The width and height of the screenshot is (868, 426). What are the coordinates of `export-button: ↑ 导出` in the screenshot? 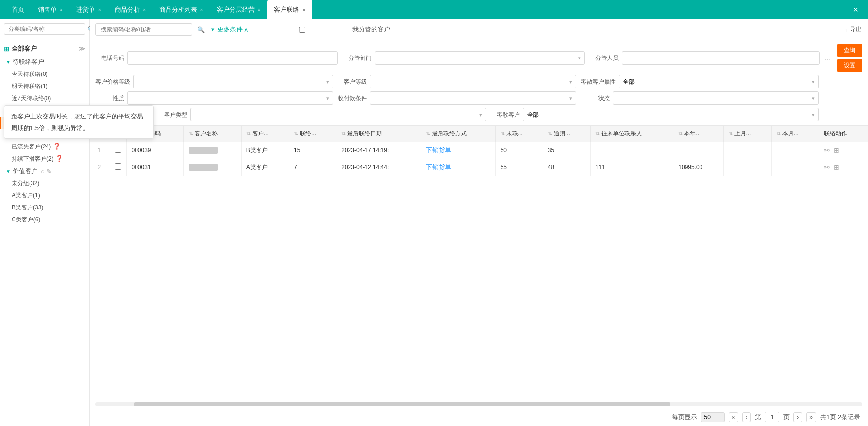 It's located at (854, 29).